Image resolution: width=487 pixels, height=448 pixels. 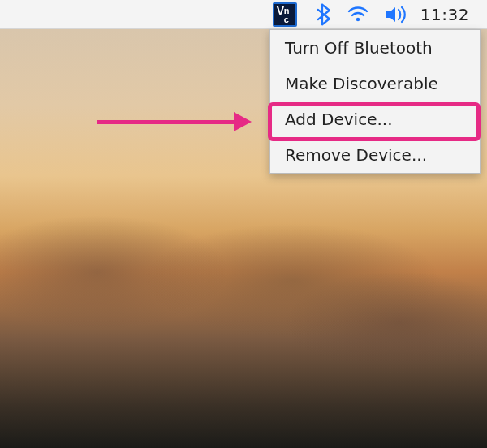 I want to click on menu-item-add-device: Add Device..., so click(x=375, y=119).